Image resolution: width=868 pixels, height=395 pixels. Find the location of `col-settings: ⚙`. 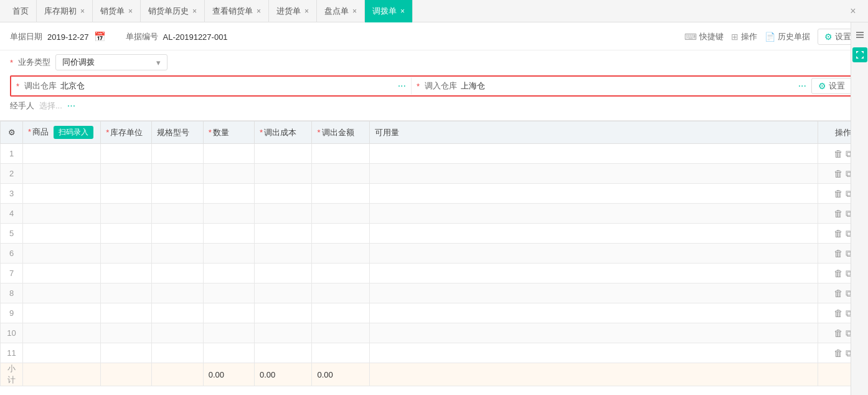

col-settings: ⚙ is located at coordinates (12, 133).